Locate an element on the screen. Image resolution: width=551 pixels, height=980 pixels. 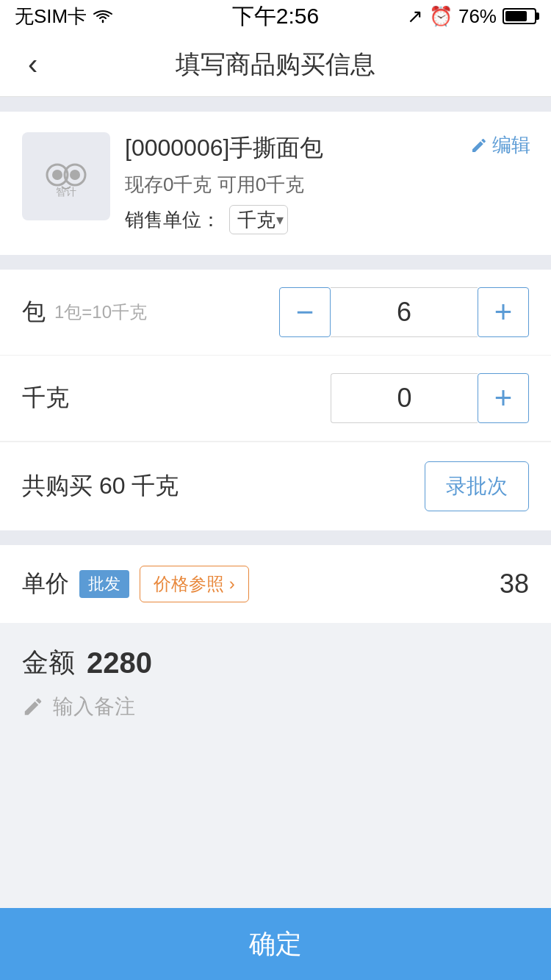
status-right: ↗ ⏰ 76% is located at coordinates (472, 16).